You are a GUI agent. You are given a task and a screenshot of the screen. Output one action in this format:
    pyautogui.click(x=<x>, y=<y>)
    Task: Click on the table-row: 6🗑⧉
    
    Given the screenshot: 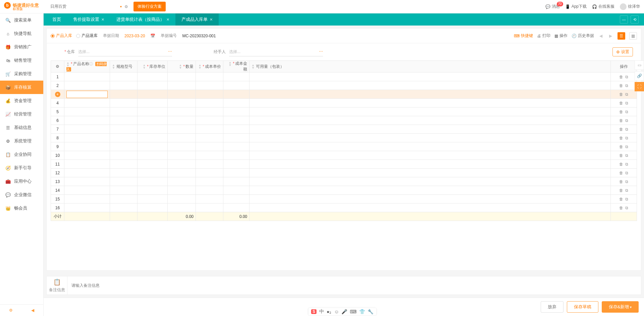 What is the action you would take?
    pyautogui.click(x=344, y=121)
    